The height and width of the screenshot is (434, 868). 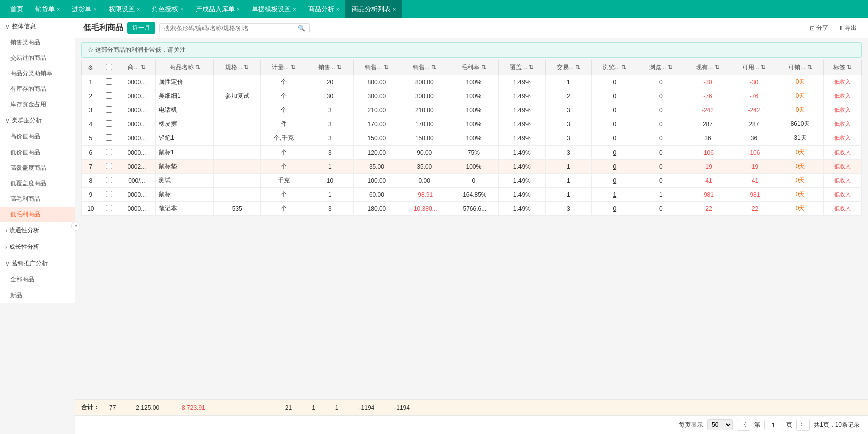 I want to click on col-coverage: 覆盖... ⇅, so click(x=522, y=68).